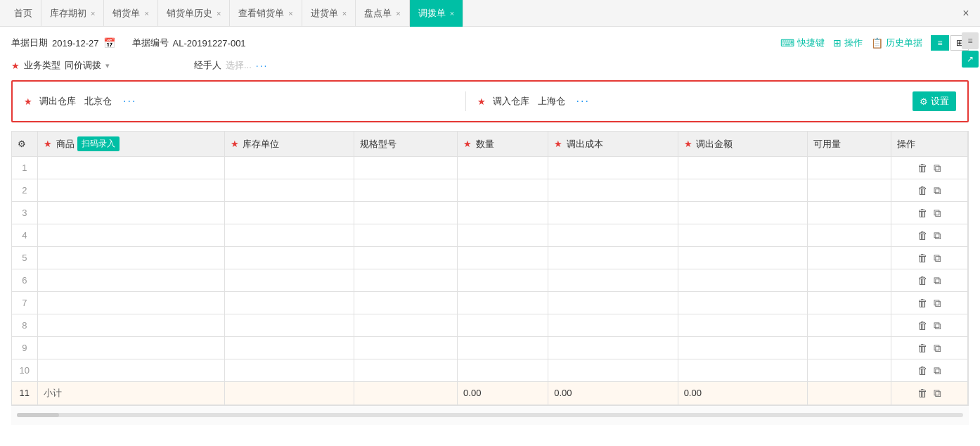 The image size is (980, 446). Describe the element at coordinates (437, 13) in the screenshot. I see `tab-transfer-order: 调拨单 ×` at that location.